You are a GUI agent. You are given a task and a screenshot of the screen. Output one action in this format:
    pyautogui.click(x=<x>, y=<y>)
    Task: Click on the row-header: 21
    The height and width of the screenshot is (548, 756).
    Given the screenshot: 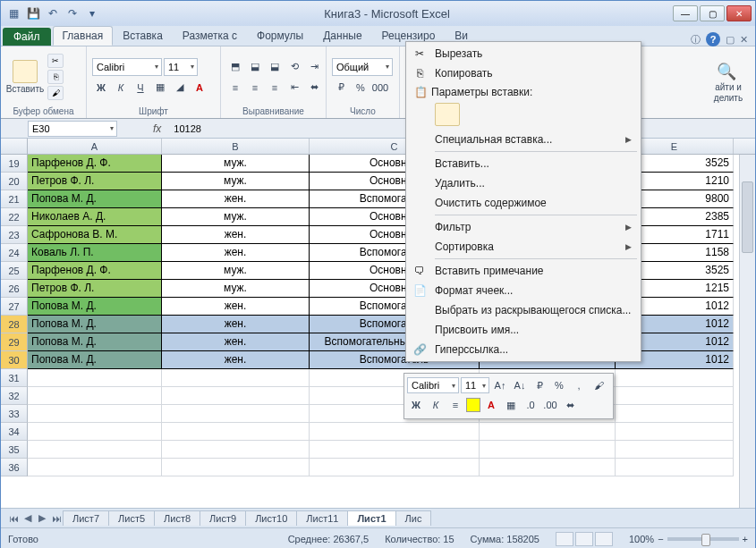 What is the action you would take?
    pyautogui.click(x=14, y=199)
    